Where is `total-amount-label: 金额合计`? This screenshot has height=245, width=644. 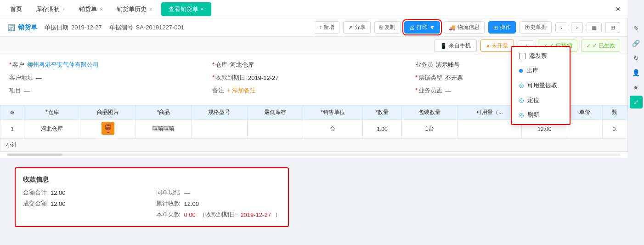
total-amount-label: 金额合计 is located at coordinates (35, 193).